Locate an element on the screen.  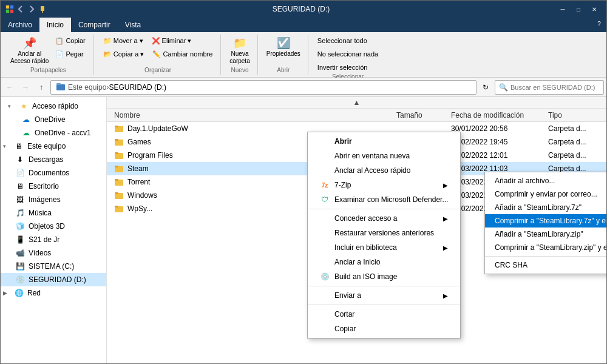
maximize-button: □ is located at coordinates (578, 9).